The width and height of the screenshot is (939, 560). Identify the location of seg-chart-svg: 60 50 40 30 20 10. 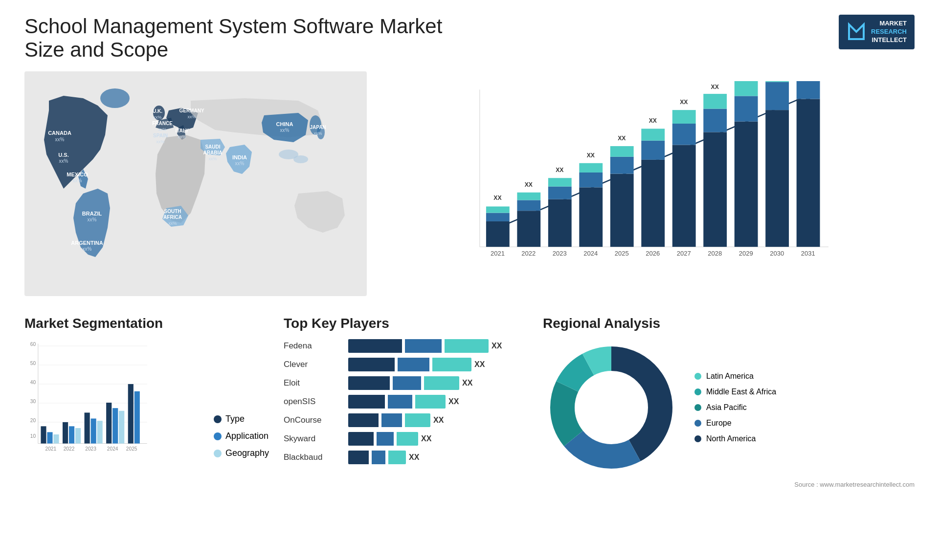
(88, 403).